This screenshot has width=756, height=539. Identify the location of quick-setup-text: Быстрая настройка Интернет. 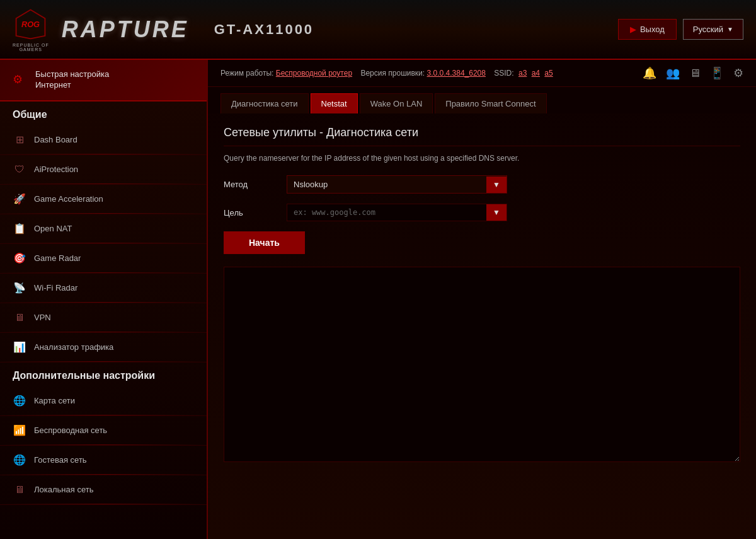
(72, 80).